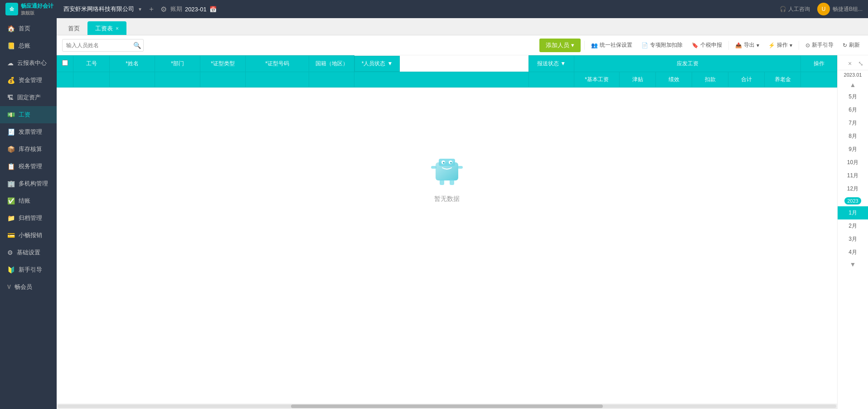 This screenshot has height=409, width=868. Describe the element at coordinates (28, 235) in the screenshot. I see `sidebar-item-expense: 💳 小畅报销` at that location.